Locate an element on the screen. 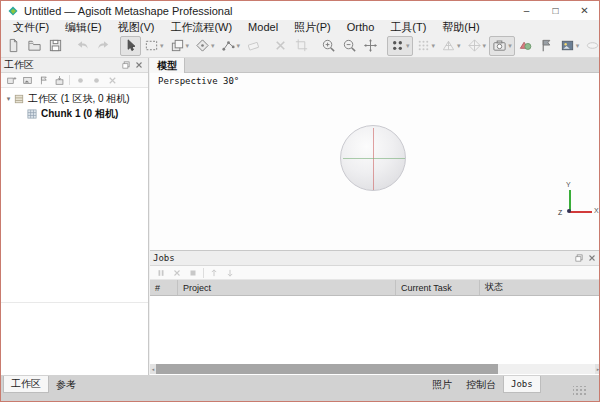 Image resolution: width=600 pixels, height=402 pixels. disc-icon is located at coordinates (592, 46).